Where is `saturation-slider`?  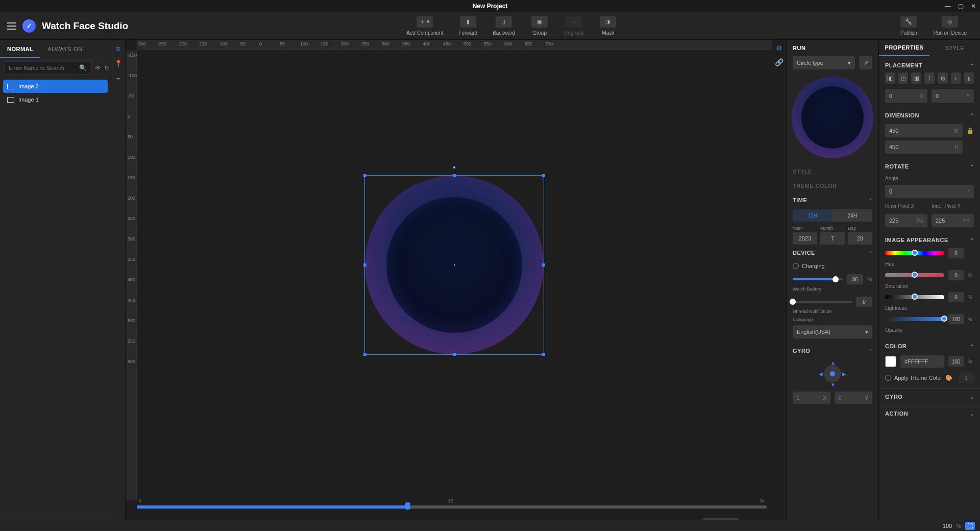 saturation-slider is located at coordinates (915, 275).